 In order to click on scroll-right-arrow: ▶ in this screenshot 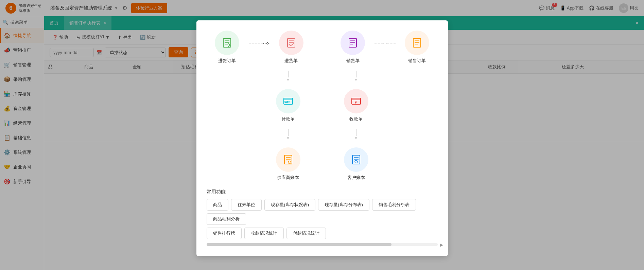, I will do `click(442, 245)`.